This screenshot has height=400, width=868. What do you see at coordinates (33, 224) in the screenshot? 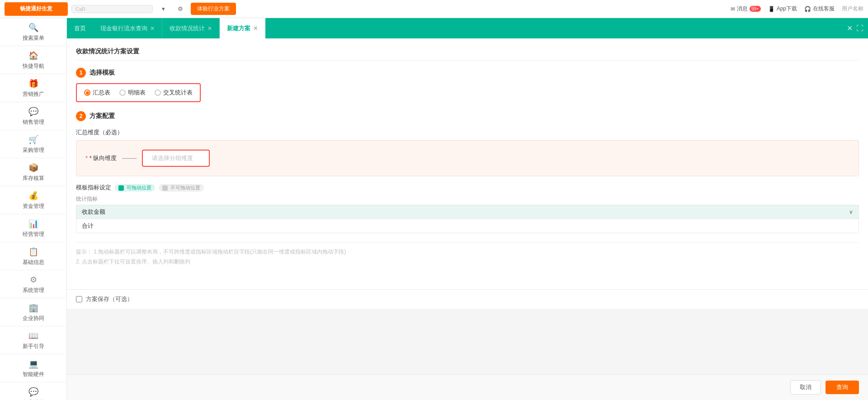
I see `chart-icon: 📊` at bounding box center [33, 224].